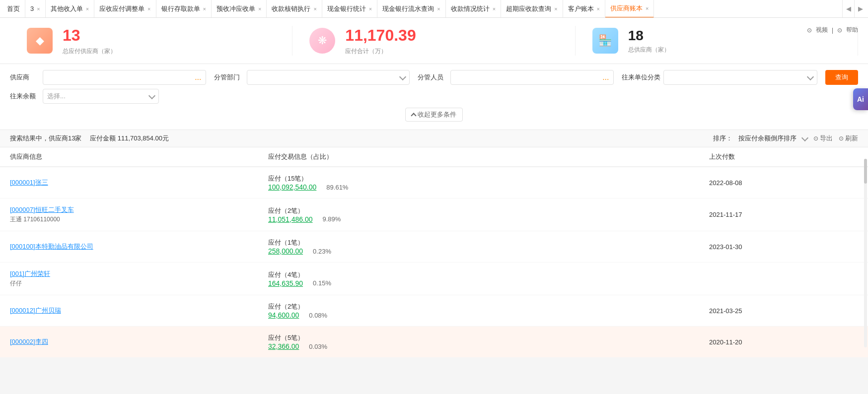 This screenshot has width=868, height=394. Describe the element at coordinates (866, 171) in the screenshot. I see `scrollbar-thumb` at that location.